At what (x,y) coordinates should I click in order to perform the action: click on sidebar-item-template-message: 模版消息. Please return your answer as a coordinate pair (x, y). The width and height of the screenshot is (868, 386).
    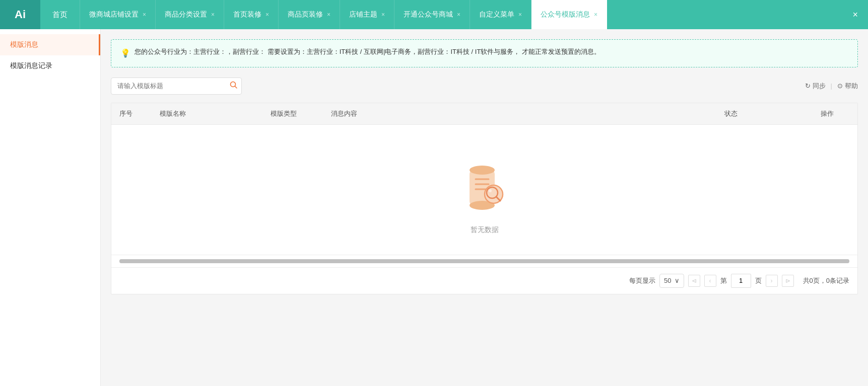
    Looking at the image, I should click on (50, 45).